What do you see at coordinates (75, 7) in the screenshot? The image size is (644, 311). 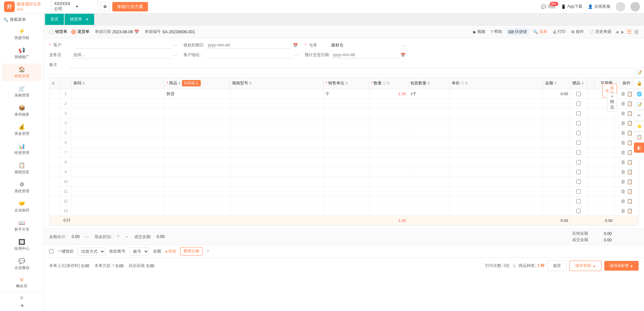 I see `company-selector: XXXXXX公司 ▼` at bounding box center [75, 7].